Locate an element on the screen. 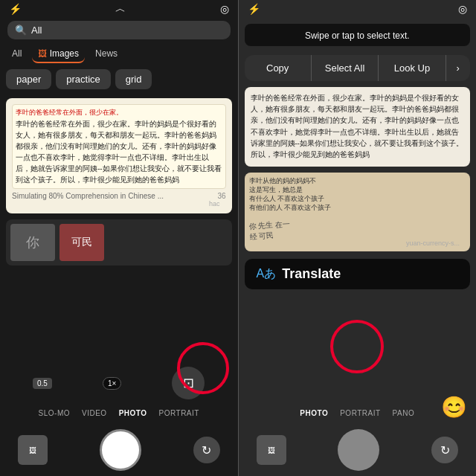 The height and width of the screenshot is (476, 476). chip-grid: grid is located at coordinates (134, 79).